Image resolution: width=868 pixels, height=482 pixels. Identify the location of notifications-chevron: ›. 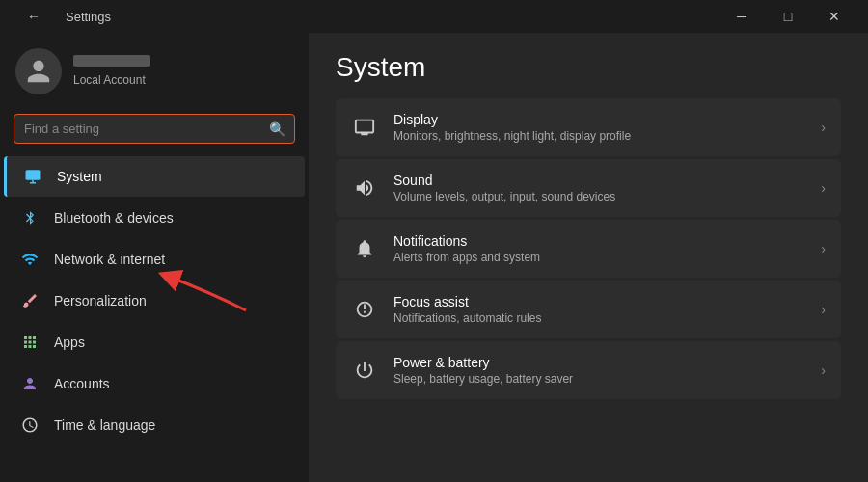
(824, 249).